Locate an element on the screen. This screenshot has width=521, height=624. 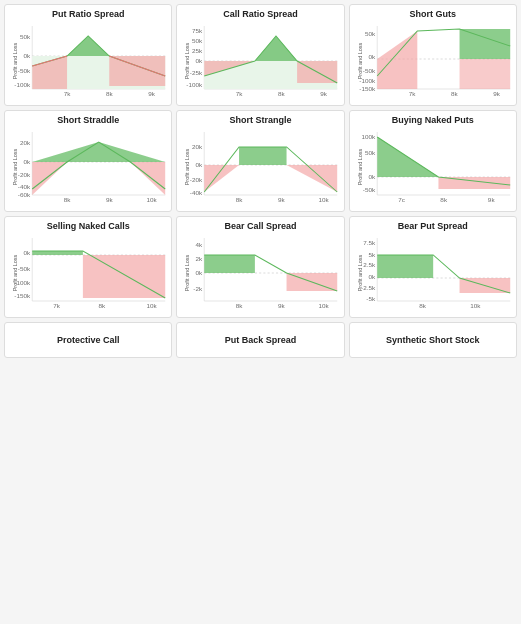
chart-short-straddle: Profit and Loss 8k 9k 10k 20k 0k -20k -4… is located at coordinates (88, 167).